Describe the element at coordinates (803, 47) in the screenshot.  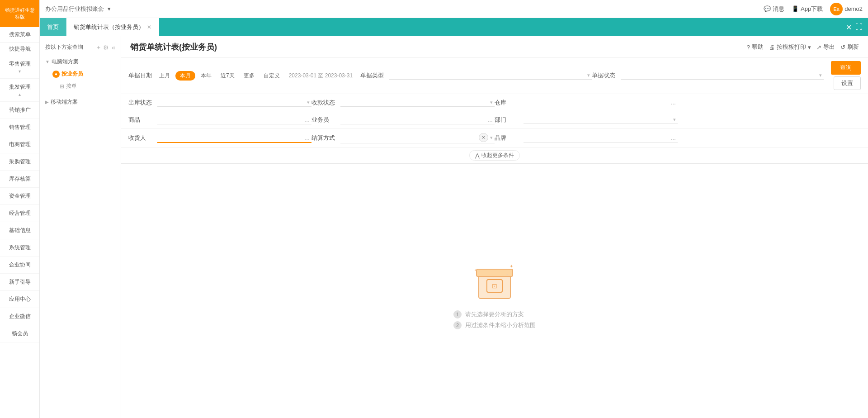
I see `page-header-actions: ? 帮助 🖨 按模板打印 ▾ ↗ 导出 ↺ 刷新` at that location.